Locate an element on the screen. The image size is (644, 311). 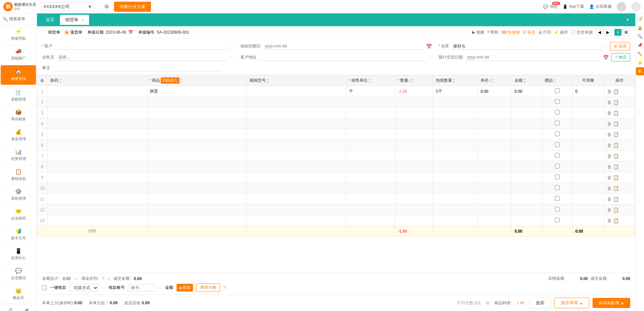
sidebar-item-wechat: 💬 企业微信 is located at coordinates (18, 274).